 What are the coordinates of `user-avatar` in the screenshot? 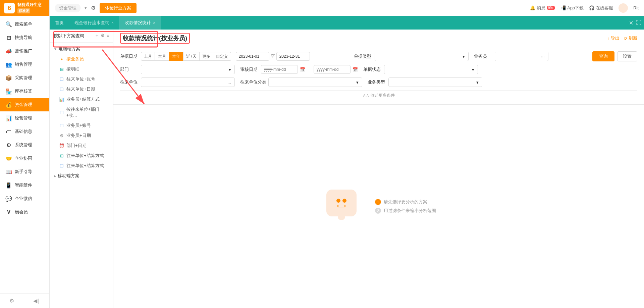 It's located at (623, 8).